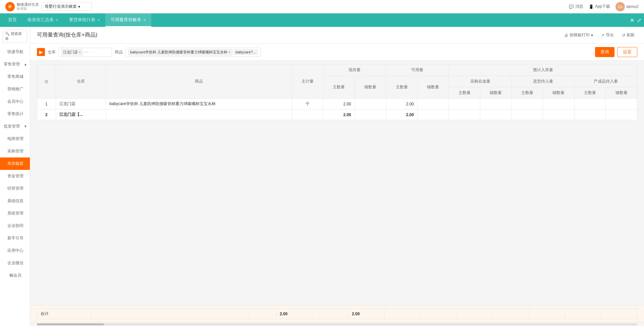 Image resolution: width=644 pixels, height=326 pixels. I want to click on th-purchase-main: 主数量, so click(465, 93).